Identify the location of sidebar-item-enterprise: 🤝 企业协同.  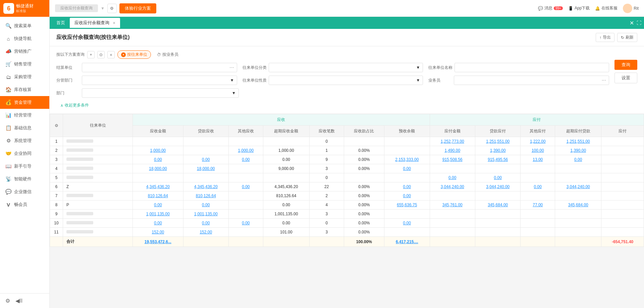
(25, 153).